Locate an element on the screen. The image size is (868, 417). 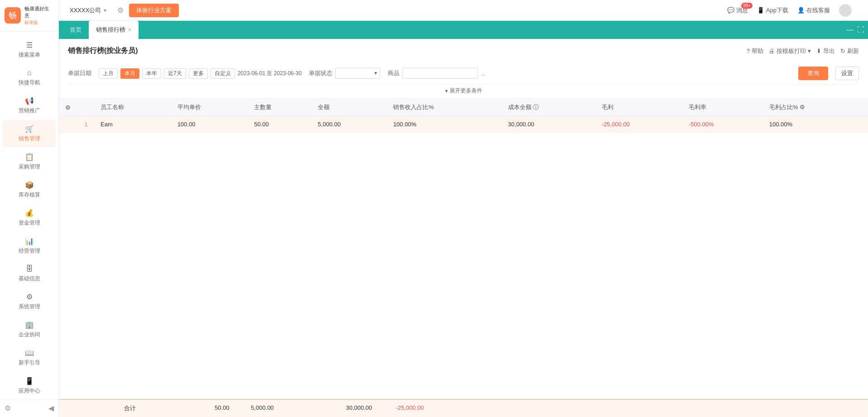
col-gross-rate: 毛利率 is located at coordinates (724, 108).